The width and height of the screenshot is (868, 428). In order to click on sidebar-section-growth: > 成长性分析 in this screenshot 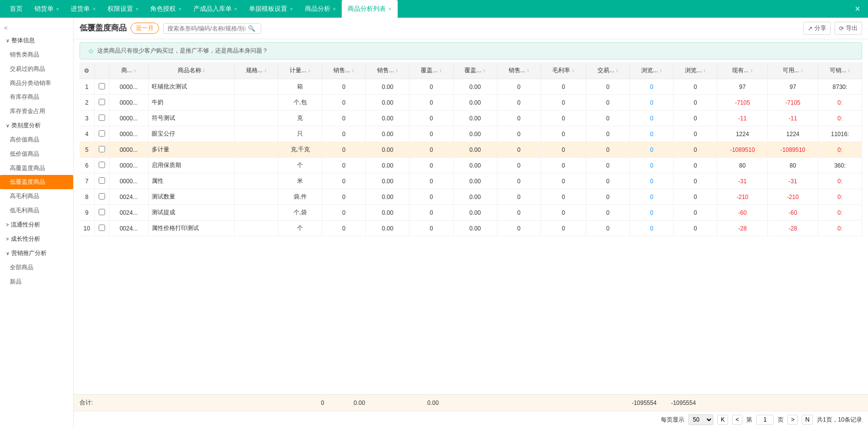, I will do `click(36, 239)`.